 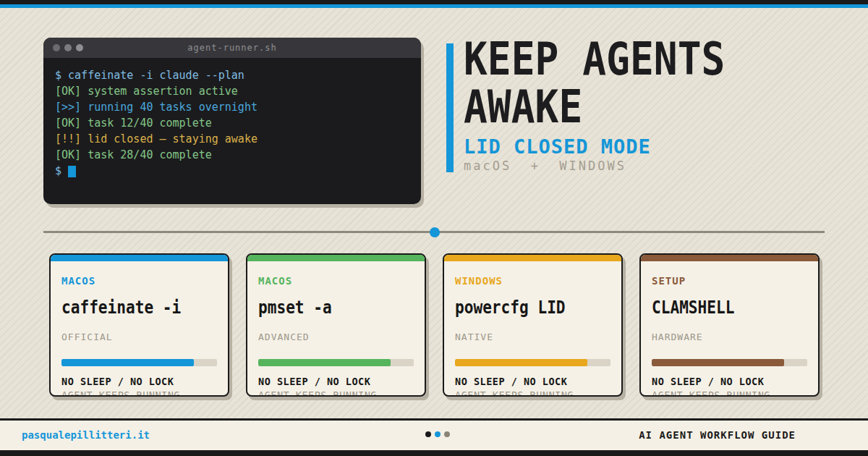 I want to click on top-blue-stripe, so click(x=434, y=6).